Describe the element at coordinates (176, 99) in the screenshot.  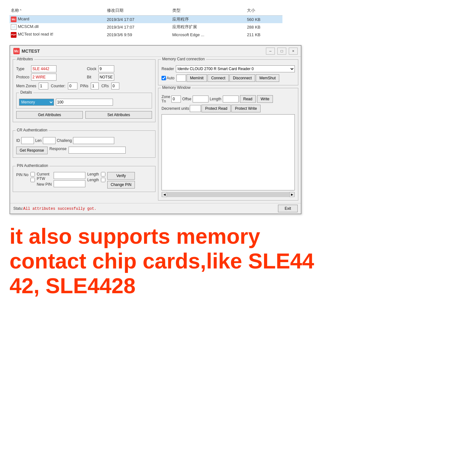
I see `zone-input` at that location.